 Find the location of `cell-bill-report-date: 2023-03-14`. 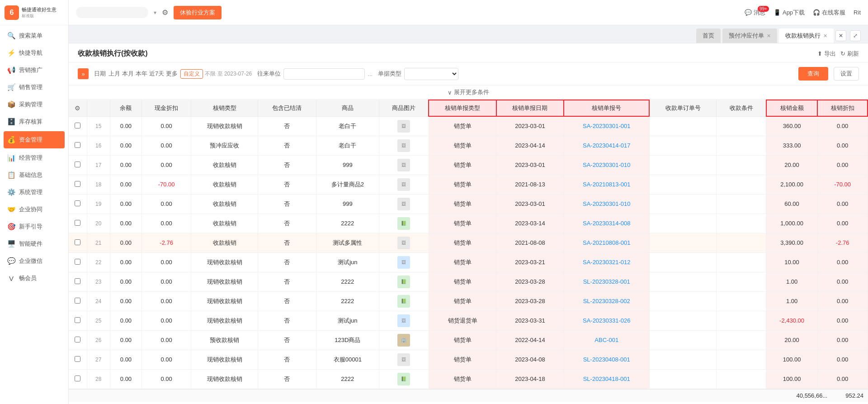

cell-bill-report-date: 2023-03-14 is located at coordinates (530, 223).